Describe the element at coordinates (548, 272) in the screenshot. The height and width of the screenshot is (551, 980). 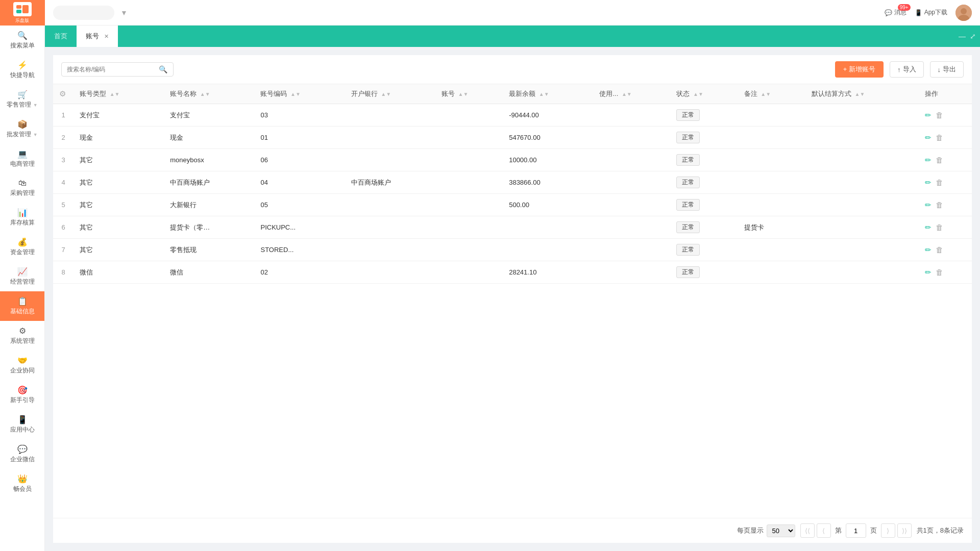
I see `row-balance: 28241.10` at that location.